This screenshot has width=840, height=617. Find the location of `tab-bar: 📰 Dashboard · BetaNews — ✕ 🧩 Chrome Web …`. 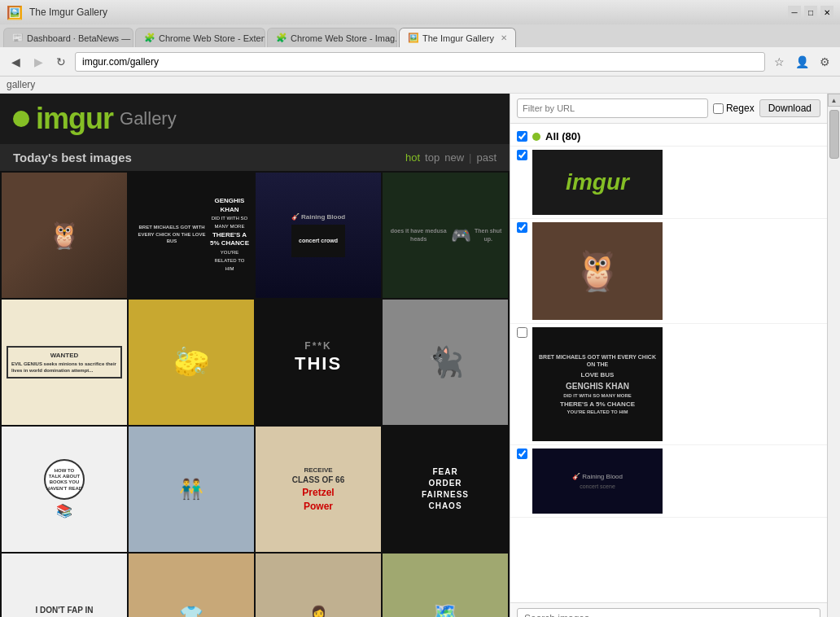

tab-bar: 📰 Dashboard · BetaNews — ✕ 🧩 Chrome Web … is located at coordinates (420, 36).